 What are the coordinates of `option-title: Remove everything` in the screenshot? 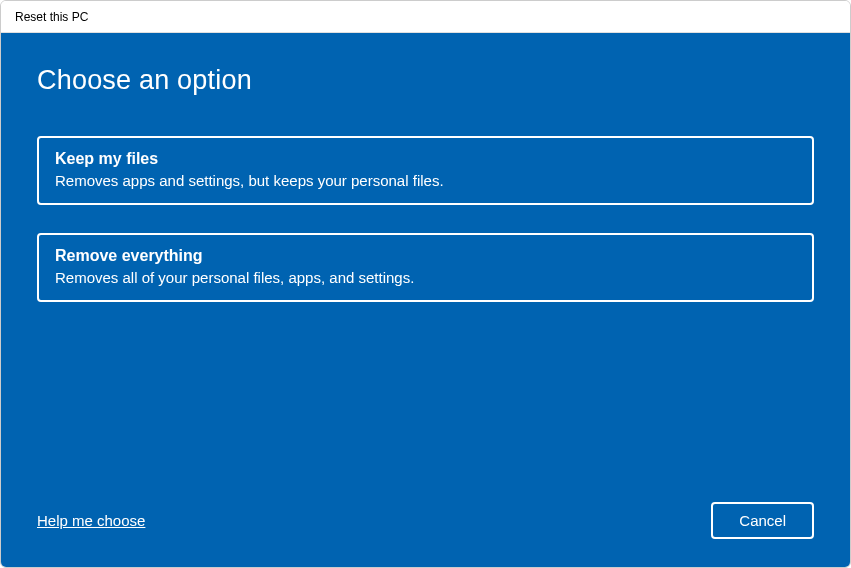 It's located at (426, 256).